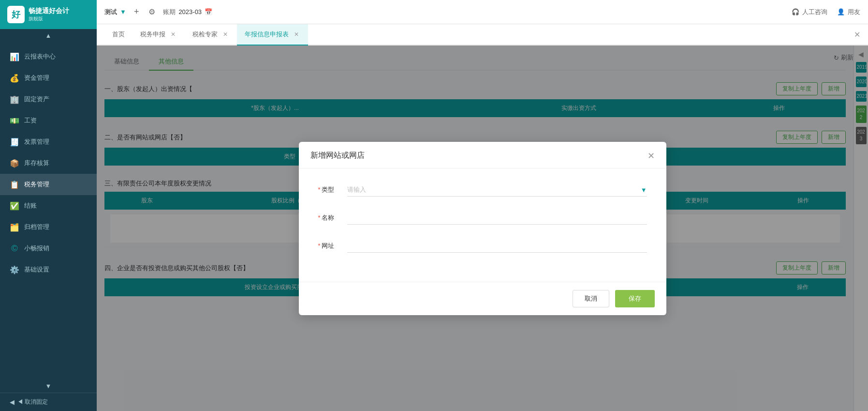 The width and height of the screenshot is (868, 411). Describe the element at coordinates (296, 34) in the screenshot. I see `tab-annual-report-close: ✕` at that location.